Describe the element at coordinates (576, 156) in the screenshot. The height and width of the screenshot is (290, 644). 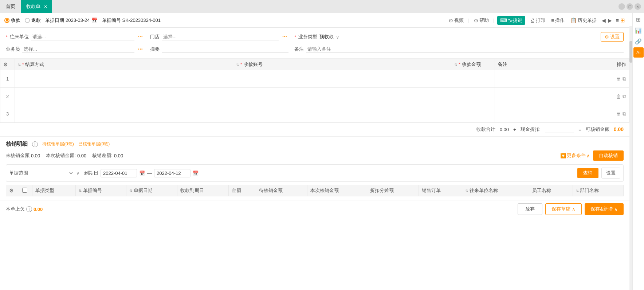
I see `more-filter-label: 更多条件` at that location.